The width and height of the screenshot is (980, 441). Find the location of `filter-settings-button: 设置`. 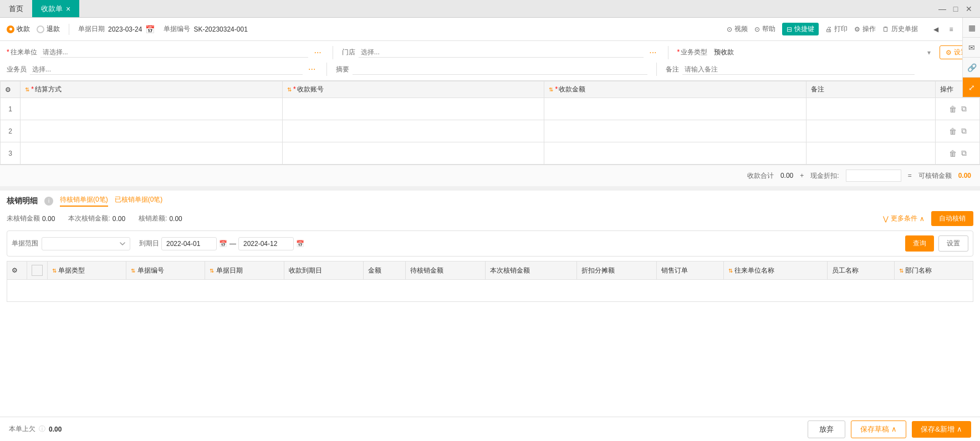

filter-settings-button: 设置 is located at coordinates (953, 244).